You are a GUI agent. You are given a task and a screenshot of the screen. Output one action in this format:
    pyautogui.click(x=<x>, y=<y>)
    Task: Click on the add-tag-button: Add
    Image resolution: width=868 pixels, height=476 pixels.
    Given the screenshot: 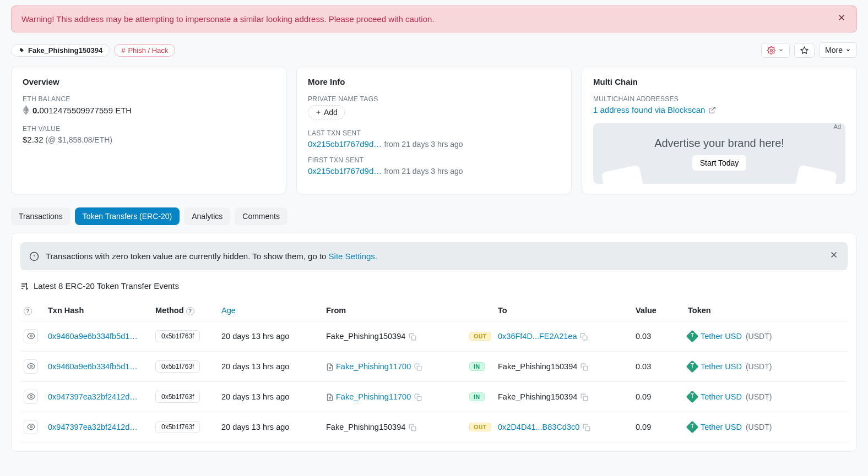 What is the action you would take?
    pyautogui.click(x=326, y=112)
    